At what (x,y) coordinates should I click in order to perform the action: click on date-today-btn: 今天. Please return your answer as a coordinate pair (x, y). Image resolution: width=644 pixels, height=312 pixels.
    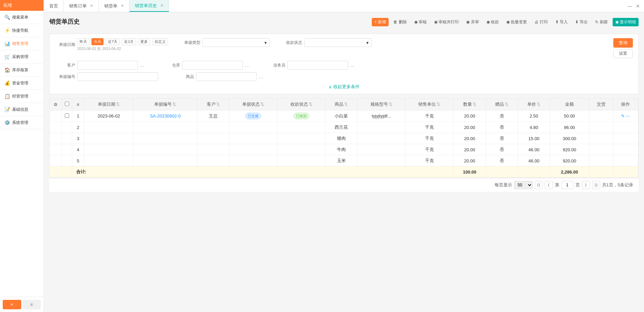
    Looking at the image, I should click on (97, 42).